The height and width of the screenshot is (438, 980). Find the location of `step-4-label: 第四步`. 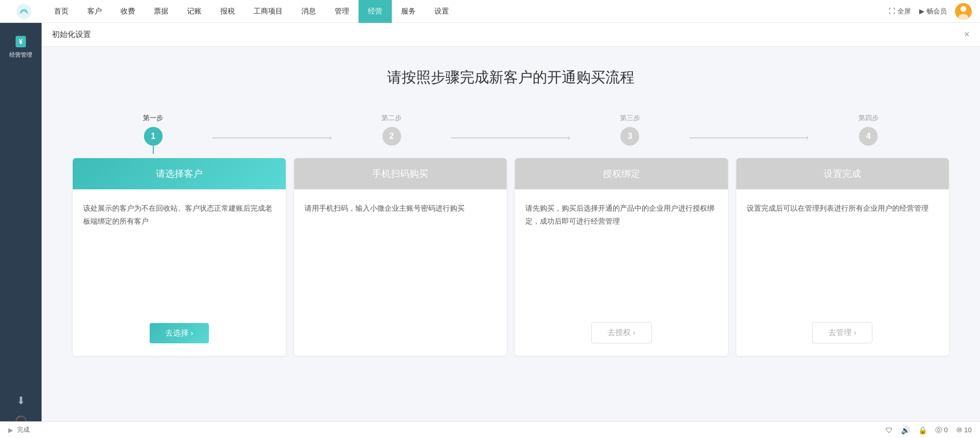

step-4-label: 第四步 is located at coordinates (869, 118).